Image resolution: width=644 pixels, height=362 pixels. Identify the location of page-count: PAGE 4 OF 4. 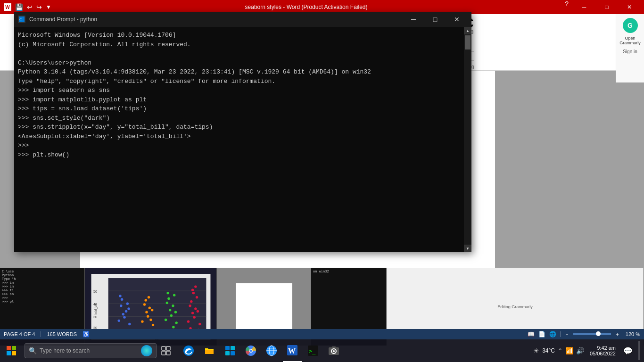
(19, 334).